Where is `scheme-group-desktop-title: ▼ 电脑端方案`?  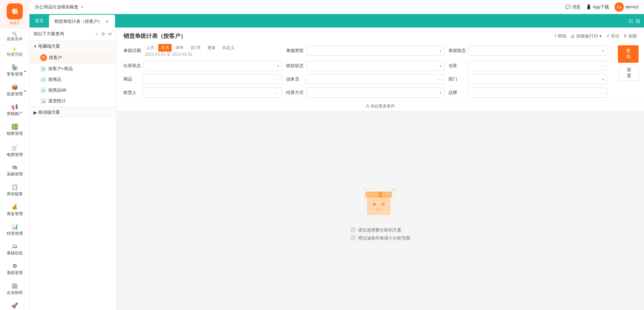 scheme-group-desktop-title: ▼ 电脑端方案 is located at coordinates (73, 46).